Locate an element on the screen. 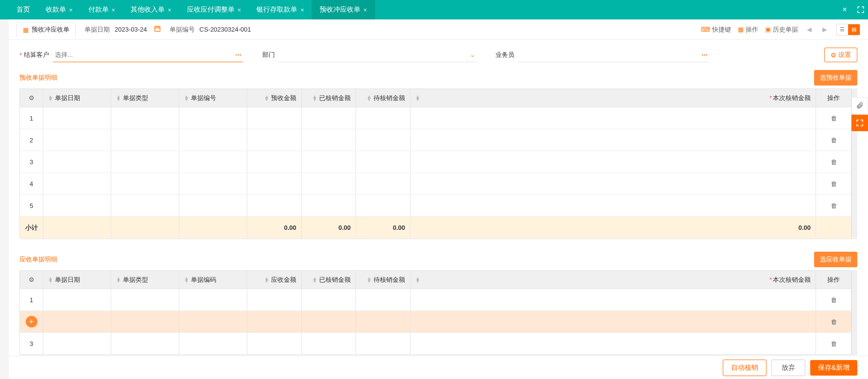  grid-header: ⚙ ▲▼单据日期 ▲▼单据类型 ▲▼单据编码 ▲▼应收金额 ▲▼已核销金额 ▲▼… is located at coordinates (435, 280).